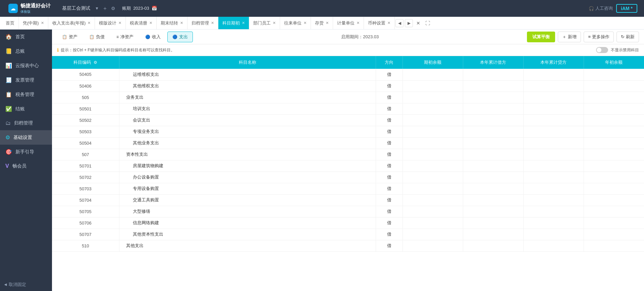 This screenshot has height=291, width=644. What do you see at coordinates (428, 23) in the screenshot?
I see `tab-maximize-btn: ⛶` at bounding box center [428, 23].